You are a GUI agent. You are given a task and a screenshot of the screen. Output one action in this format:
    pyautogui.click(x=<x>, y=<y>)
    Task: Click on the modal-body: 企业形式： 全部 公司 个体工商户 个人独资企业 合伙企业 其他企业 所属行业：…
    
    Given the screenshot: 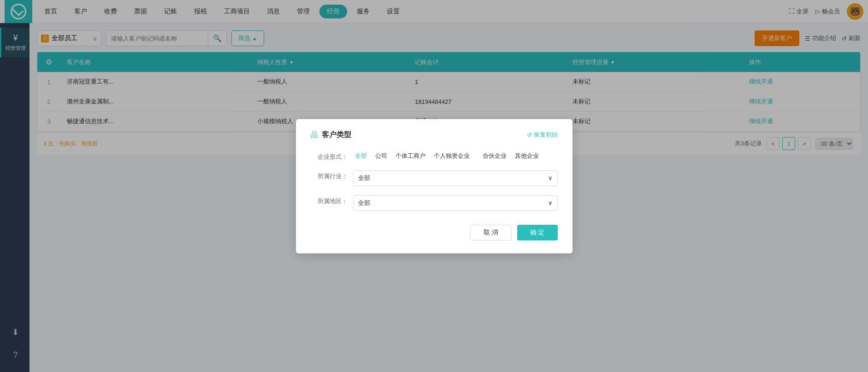 What is the action you would take?
    pyautogui.click(x=434, y=181)
    